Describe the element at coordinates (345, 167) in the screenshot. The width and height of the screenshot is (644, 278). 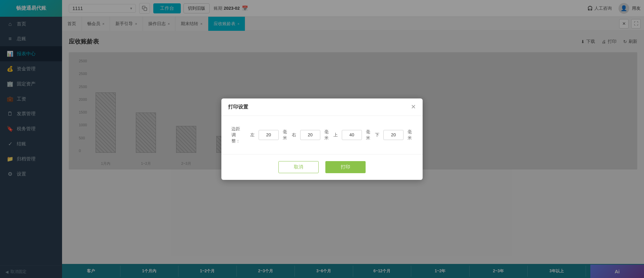
I see `confirm-print-button: 打印` at that location.